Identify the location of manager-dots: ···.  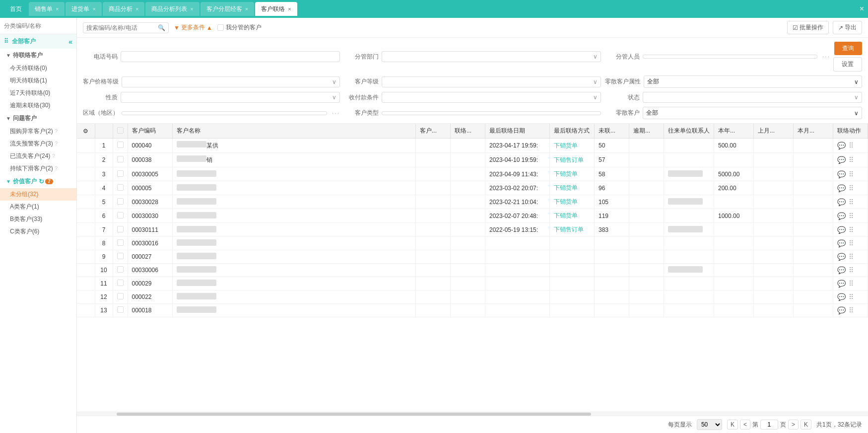
(826, 57).